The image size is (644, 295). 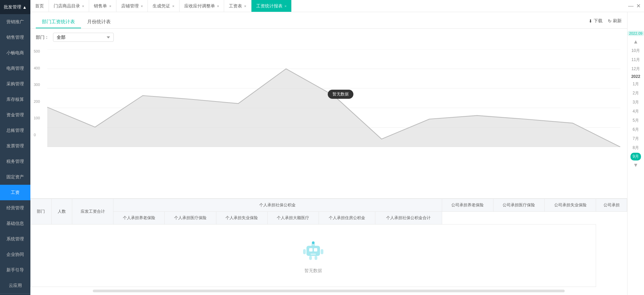 I want to click on tab-sales-label: 销售单, so click(x=101, y=6).